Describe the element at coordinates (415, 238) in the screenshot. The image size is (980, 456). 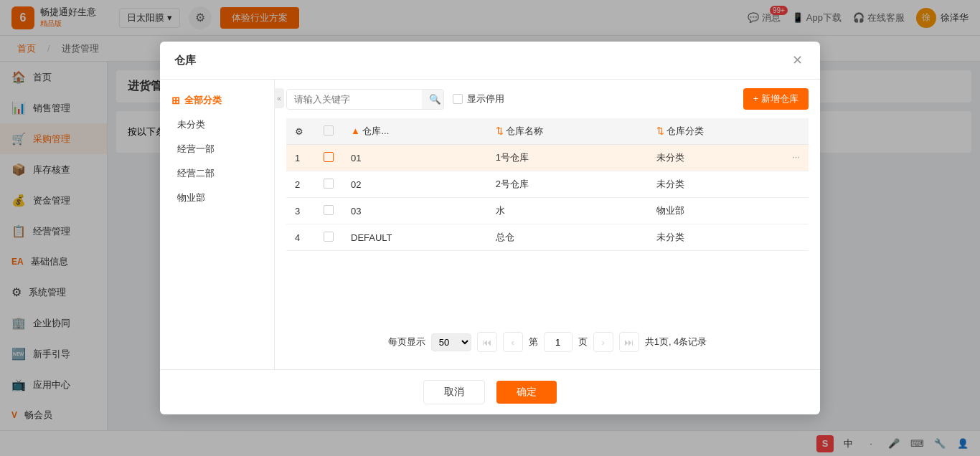
I see `row-code: DEFAULT` at that location.